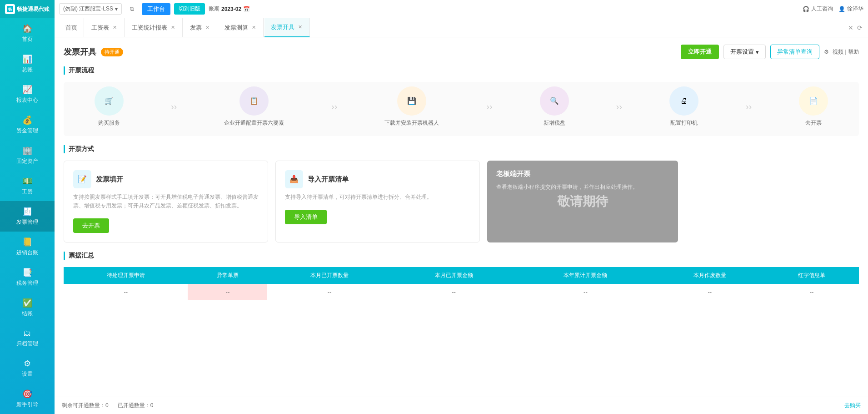  Describe the element at coordinates (72, 28) in the screenshot. I see `tab-home: 首页` at that location.